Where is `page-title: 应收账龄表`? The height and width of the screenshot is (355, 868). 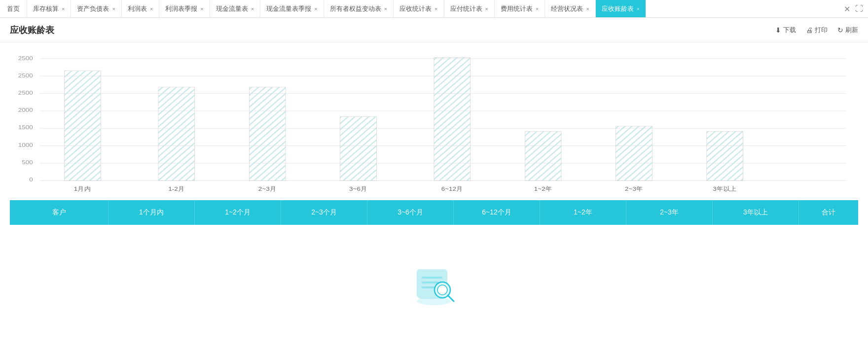 page-title: 应收账龄表 is located at coordinates (32, 30).